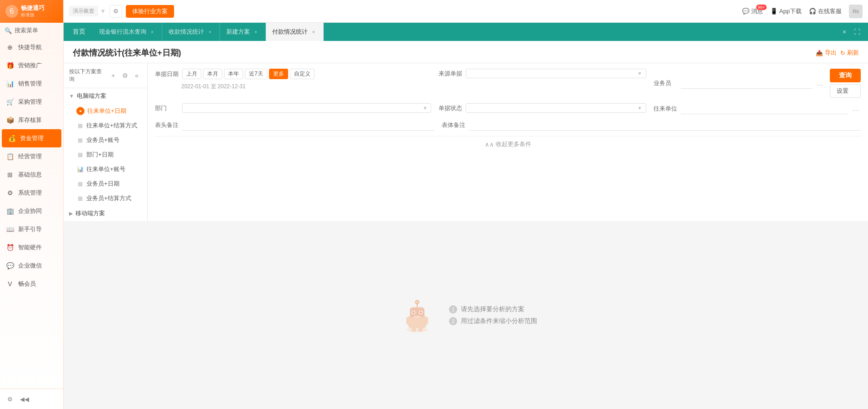  What do you see at coordinates (105, 140) in the screenshot?
I see `scheme-item-2: ▦ 业务员+账号` at bounding box center [105, 140].